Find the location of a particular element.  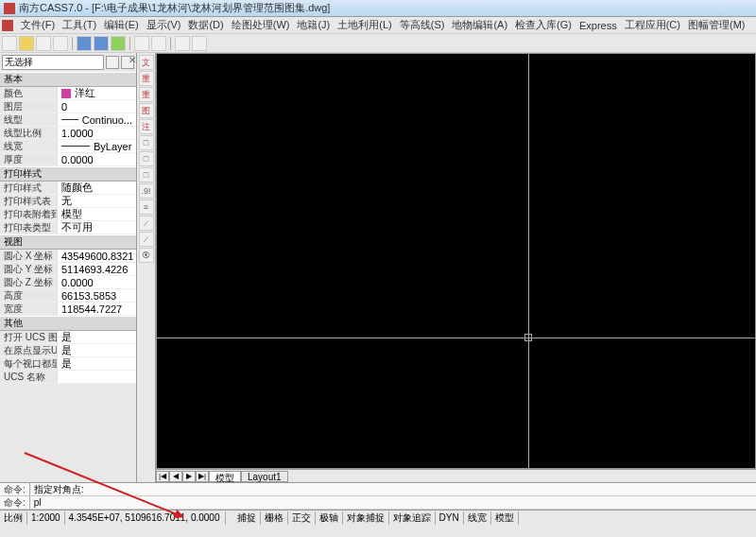

menu-item: 地物编辑(A) is located at coordinates (480, 25).